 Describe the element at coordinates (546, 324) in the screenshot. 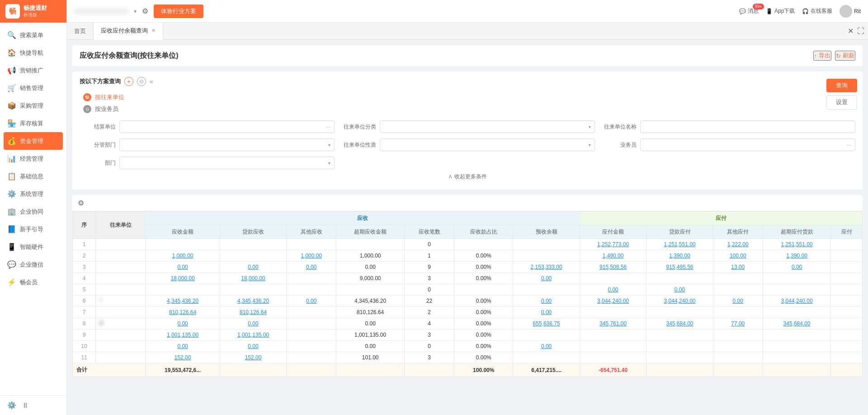

I see `cell-advance-balance: 655,636.75` at that location.